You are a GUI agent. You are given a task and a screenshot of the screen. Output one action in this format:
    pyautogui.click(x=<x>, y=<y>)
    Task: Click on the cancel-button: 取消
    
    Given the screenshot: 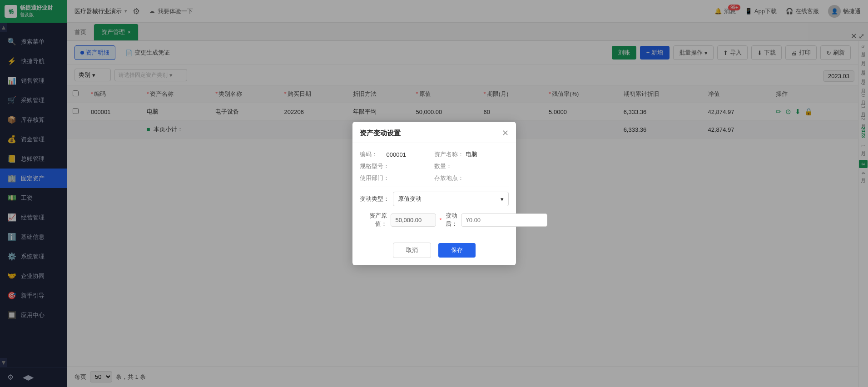 What is the action you would take?
    pyautogui.click(x=412, y=250)
    